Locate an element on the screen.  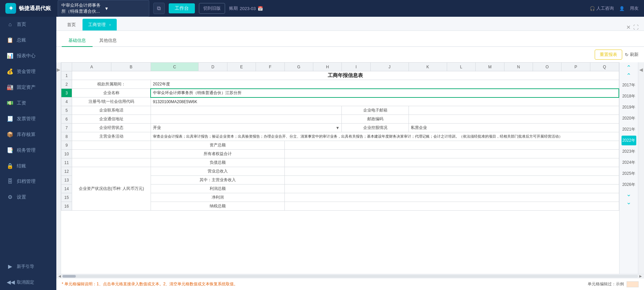
row12-value is located at coordinates (451, 171).